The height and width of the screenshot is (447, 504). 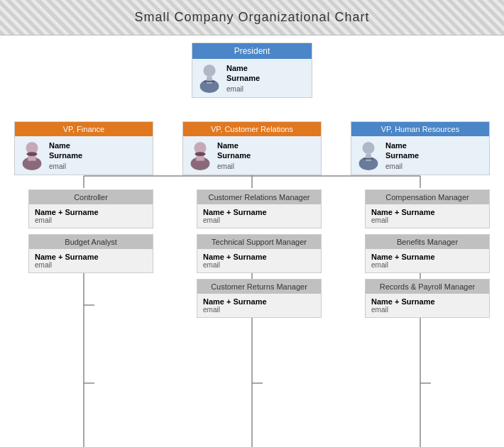 What do you see at coordinates (427, 197) in the screenshot?
I see `compensation-header: Compensation Manager` at bounding box center [427, 197].